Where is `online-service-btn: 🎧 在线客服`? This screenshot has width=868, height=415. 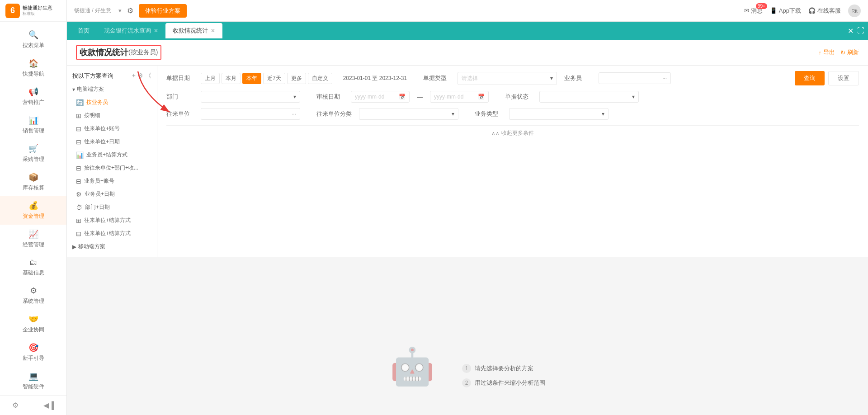
online-service-btn: 🎧 在线客服 is located at coordinates (825, 11).